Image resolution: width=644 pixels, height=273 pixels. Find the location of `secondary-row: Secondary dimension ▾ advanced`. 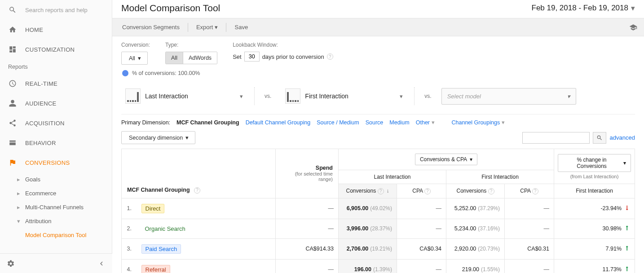

secondary-row: Secondary dimension ▾ advanced is located at coordinates (378, 138).